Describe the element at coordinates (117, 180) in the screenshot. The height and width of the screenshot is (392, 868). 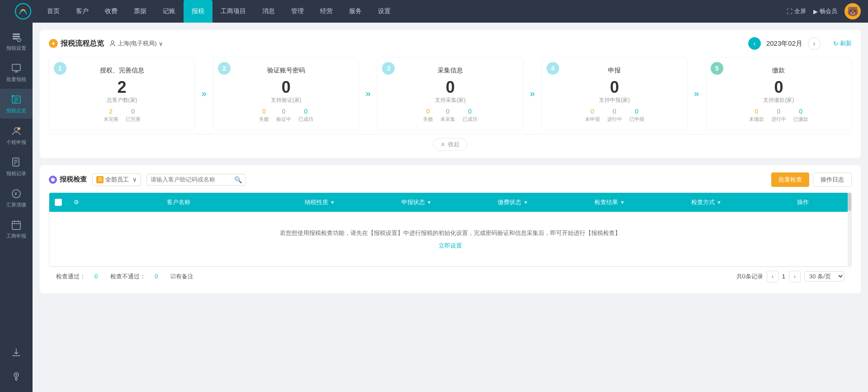
I see `staff-selector: 员 全部员工 ∨` at that location.